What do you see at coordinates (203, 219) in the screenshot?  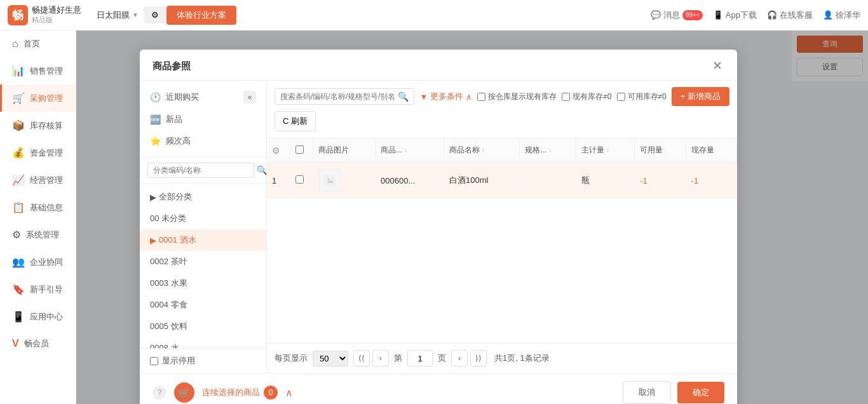 I see `category-uncategorized: 00 未分类` at bounding box center [203, 219].